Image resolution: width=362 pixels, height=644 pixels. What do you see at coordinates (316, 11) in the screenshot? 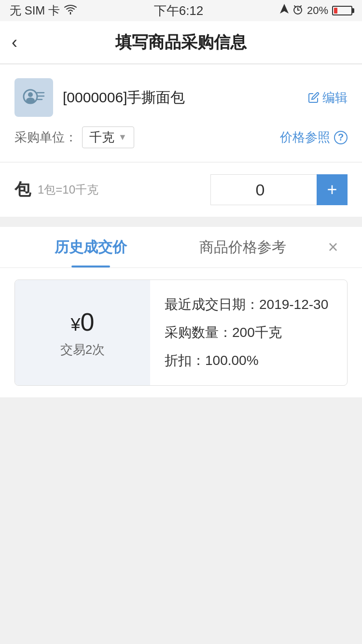
I see `status-right: 20%` at bounding box center [316, 11].